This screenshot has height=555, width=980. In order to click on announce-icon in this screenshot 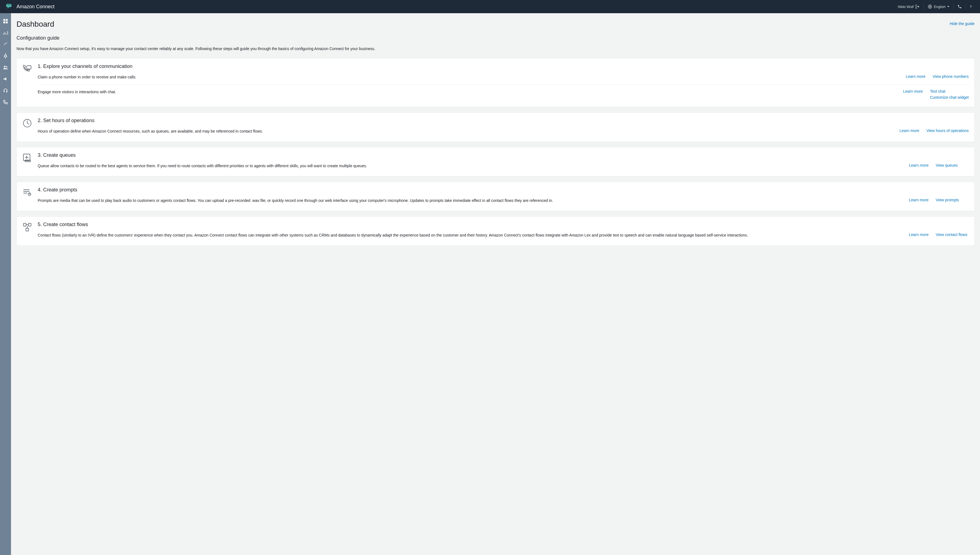, I will do `click(5, 79)`.